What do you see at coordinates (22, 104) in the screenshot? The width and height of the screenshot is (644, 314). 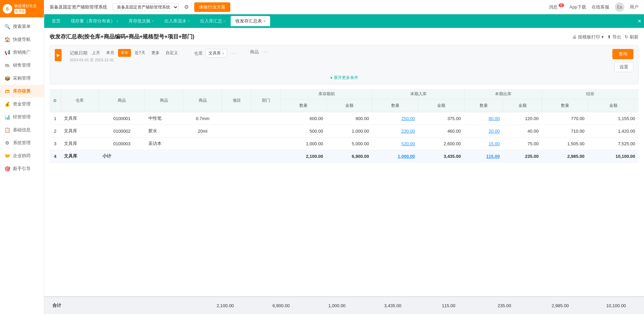 I see `sidebar-item-finance: 💰资金管理` at bounding box center [22, 104].